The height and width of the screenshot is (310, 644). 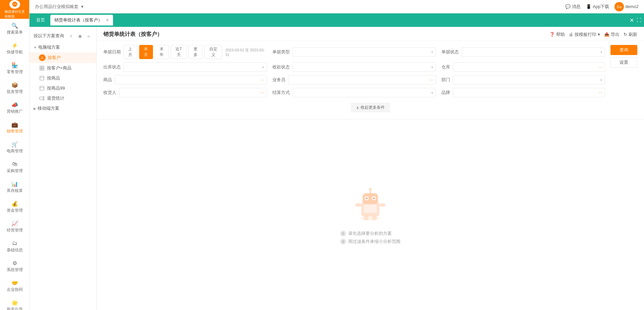 What do you see at coordinates (15, 286) in the screenshot?
I see `sidebar-item-enterprise: 🤝 企业协同` at bounding box center [15, 286].